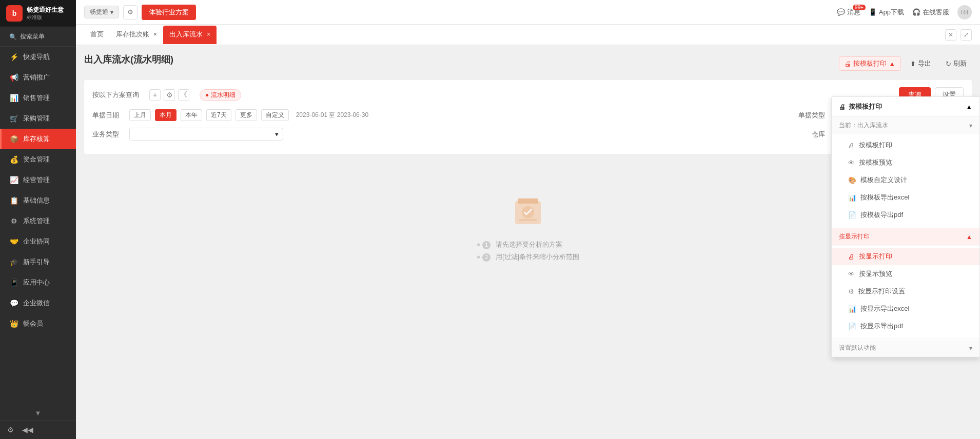 Image resolution: width=980 pixels, height=439 pixels. I want to click on cooperation-icon: 🤝, so click(14, 242).